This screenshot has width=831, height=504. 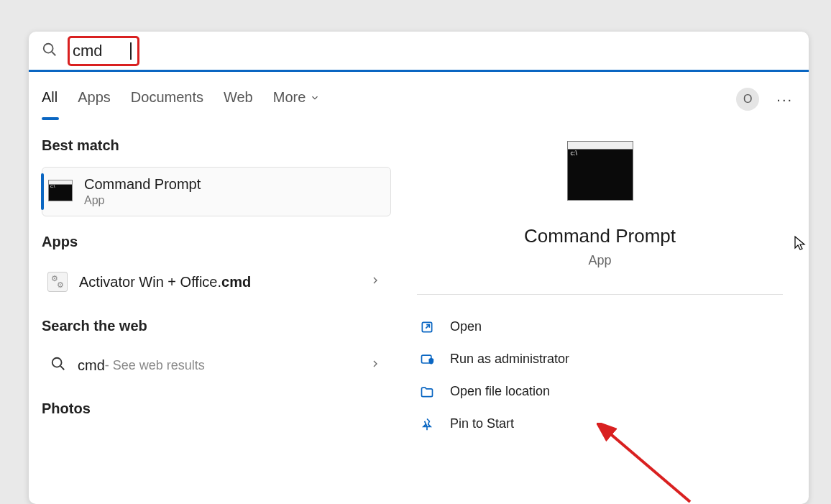 What do you see at coordinates (216, 282) in the screenshot?
I see `result-activator: Activator Win + Office.cmd` at bounding box center [216, 282].